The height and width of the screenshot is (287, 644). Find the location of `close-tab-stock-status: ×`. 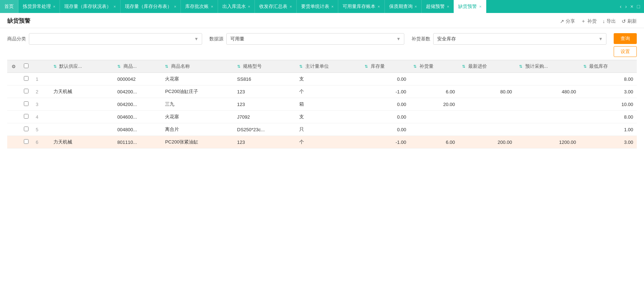

close-tab-stock-status: × is located at coordinates (114, 6).